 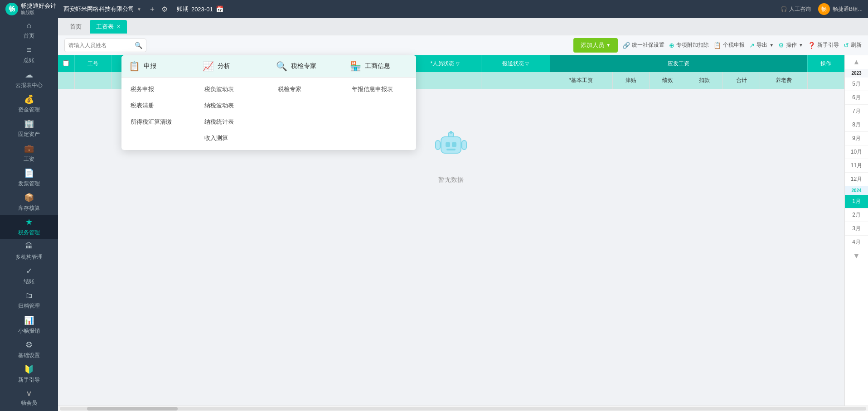 What do you see at coordinates (857, 62) in the screenshot?
I see `date-nav-up-button: ▲` at bounding box center [857, 62].